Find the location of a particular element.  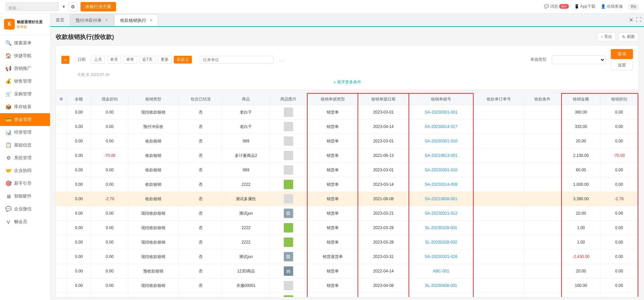

doc-no-link: SA-20230414-017 is located at coordinates (441, 127).